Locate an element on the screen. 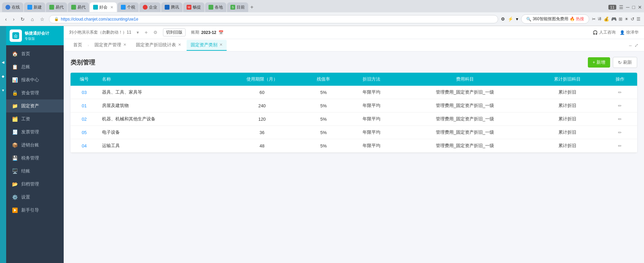 Image resolution: width=644 pixels, height=263 pixels. tab-close-icon: ✕ is located at coordinates (112, 8).